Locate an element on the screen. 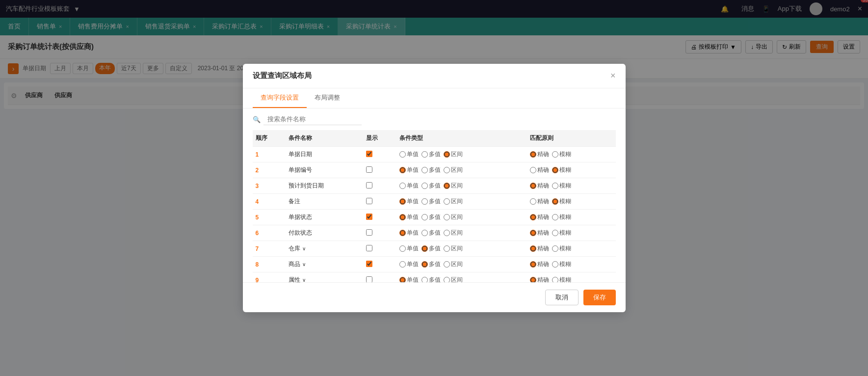 Image resolution: width=868 pixels, height=376 pixels. tab-layout-adjust: 布局调整 is located at coordinates (327, 98).